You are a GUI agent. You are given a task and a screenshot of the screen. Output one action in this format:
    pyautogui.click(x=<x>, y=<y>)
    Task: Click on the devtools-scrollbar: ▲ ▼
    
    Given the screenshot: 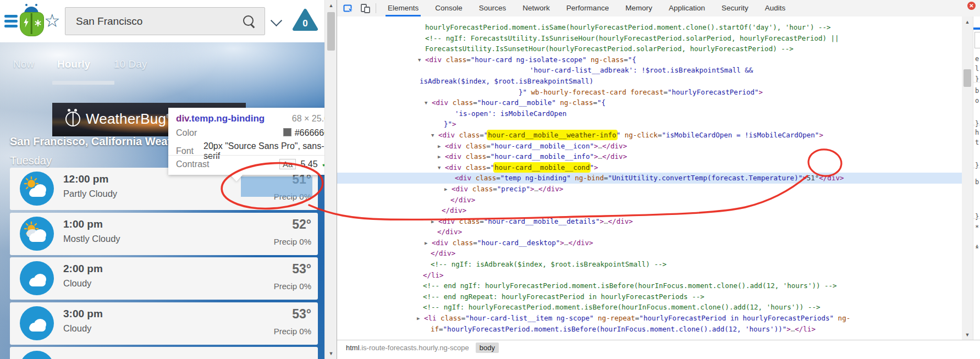 What is the action you would take?
    pyautogui.click(x=967, y=178)
    